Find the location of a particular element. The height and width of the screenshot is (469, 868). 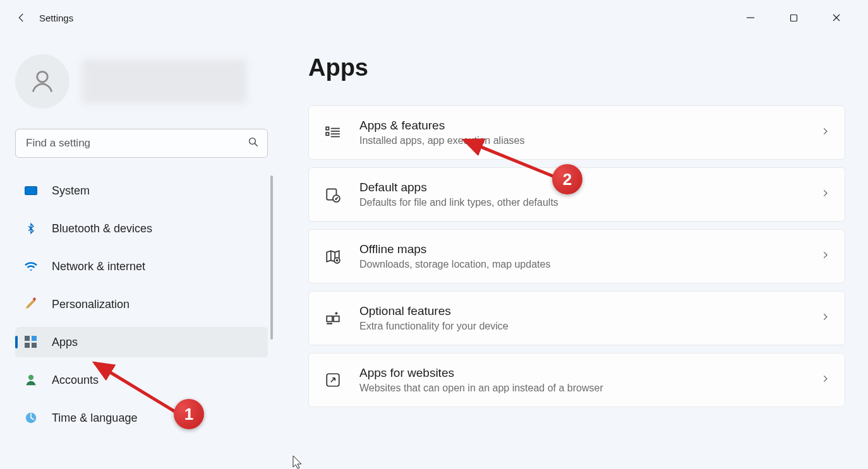

page-title: Apps is located at coordinates (576, 68).